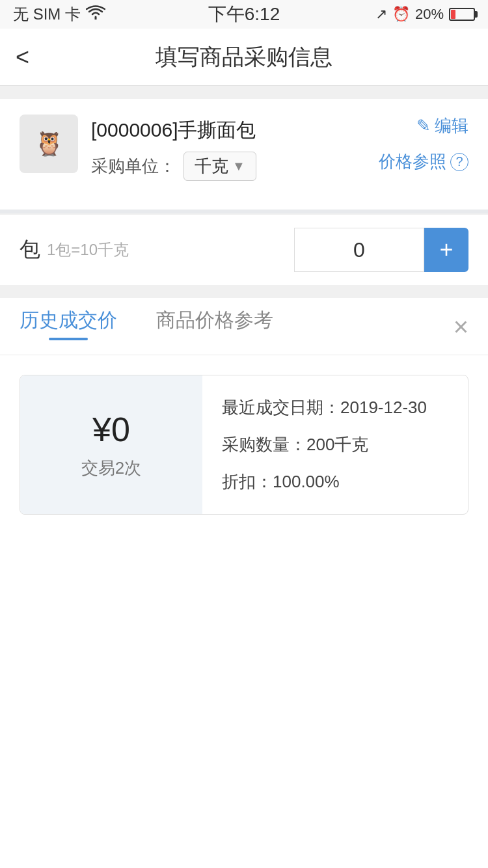 Image resolution: width=488 pixels, height=868 pixels. What do you see at coordinates (381, 250) in the screenshot?
I see `quantity-controls: 0 +` at bounding box center [381, 250].